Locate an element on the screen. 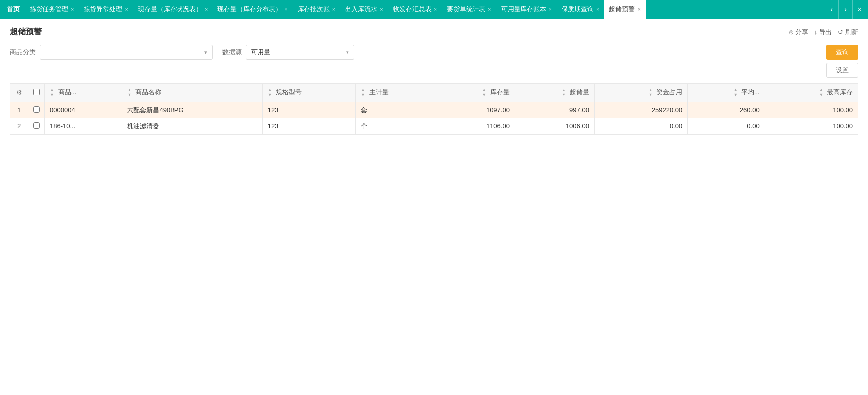  datasource-filter: 数据源 可用量 ▾ is located at coordinates (289, 52).